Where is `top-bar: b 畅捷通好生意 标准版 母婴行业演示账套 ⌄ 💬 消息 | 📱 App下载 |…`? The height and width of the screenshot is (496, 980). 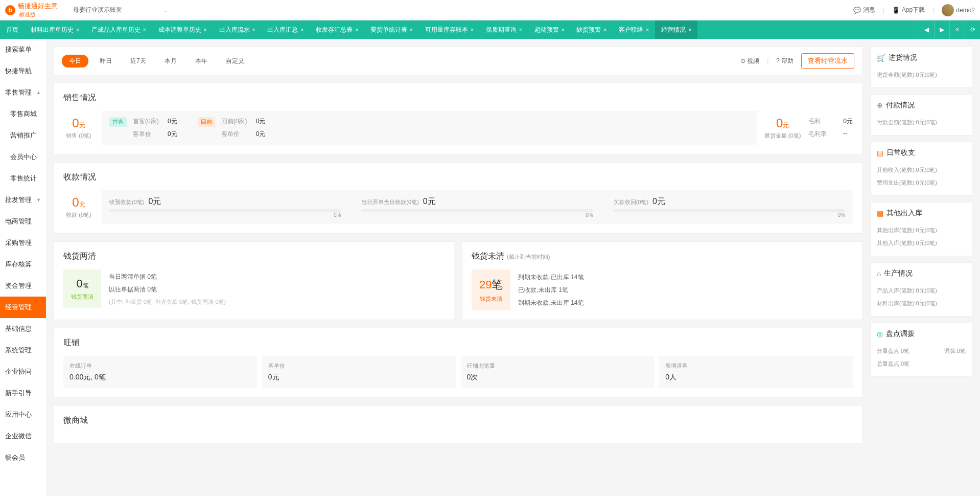
top-bar: b 畅捷通好生意 标准版 母婴行业演示账套 ⌄ 💬 消息 | 📱 App下载 |… is located at coordinates (490, 10).